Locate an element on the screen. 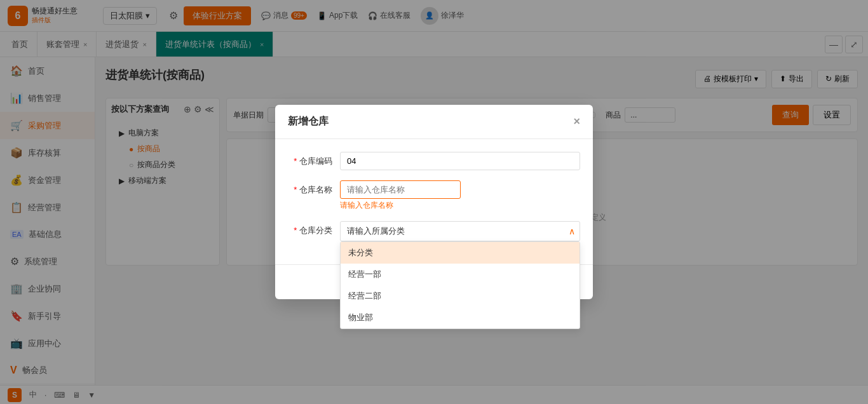  warehouse-name-wrapper: 请输入仓库名称 is located at coordinates (460, 196).